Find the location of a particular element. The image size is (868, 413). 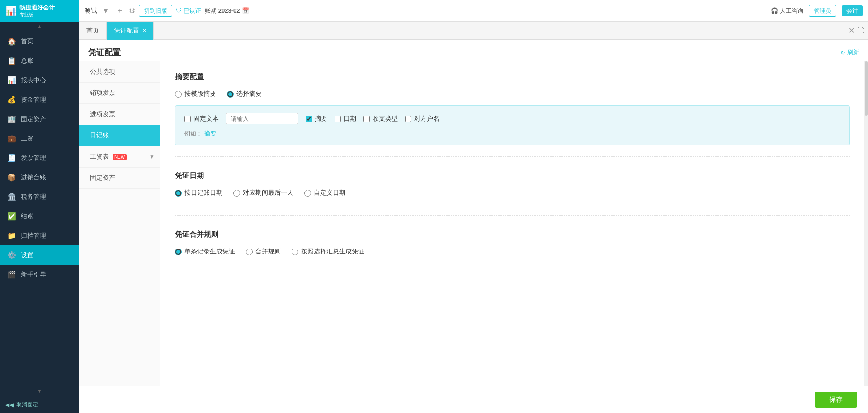

header-right: 🎧 人工咨询 管理员 会计 is located at coordinates (816, 11).